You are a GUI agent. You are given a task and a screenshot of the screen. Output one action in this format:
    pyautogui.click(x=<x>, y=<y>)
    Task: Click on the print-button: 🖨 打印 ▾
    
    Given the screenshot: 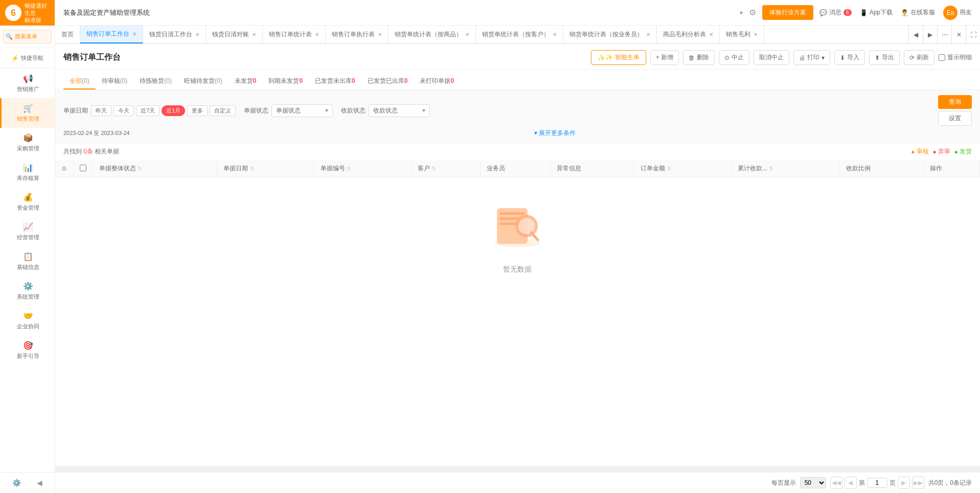 What is the action you would take?
    pyautogui.click(x=812, y=57)
    